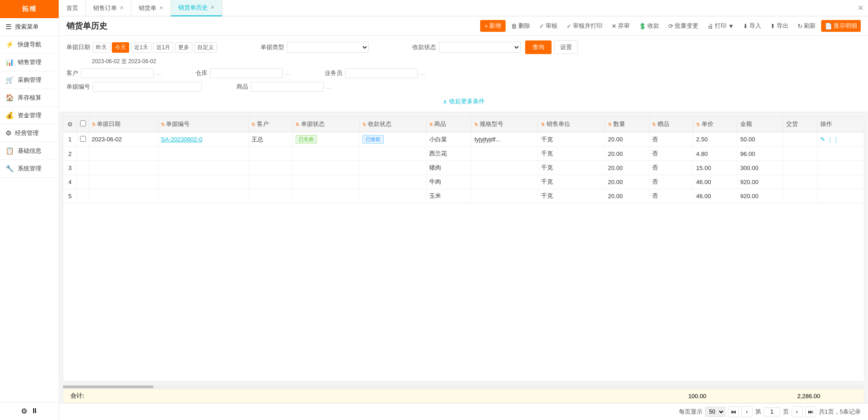 Image resolution: width=868 pixels, height=420 pixels. Describe the element at coordinates (572, 154) in the screenshot. I see `cell-unit: 千克` at that location.